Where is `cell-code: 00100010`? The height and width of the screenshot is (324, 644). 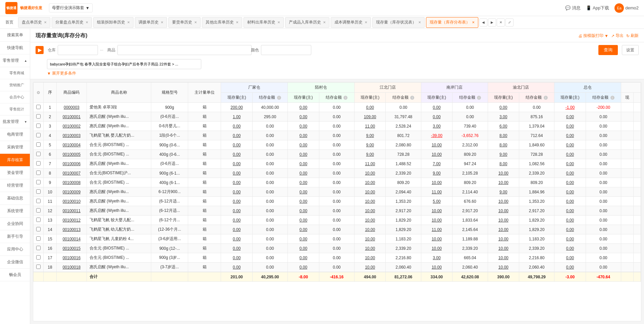 cell-code: 00100010 is located at coordinates (71, 201).